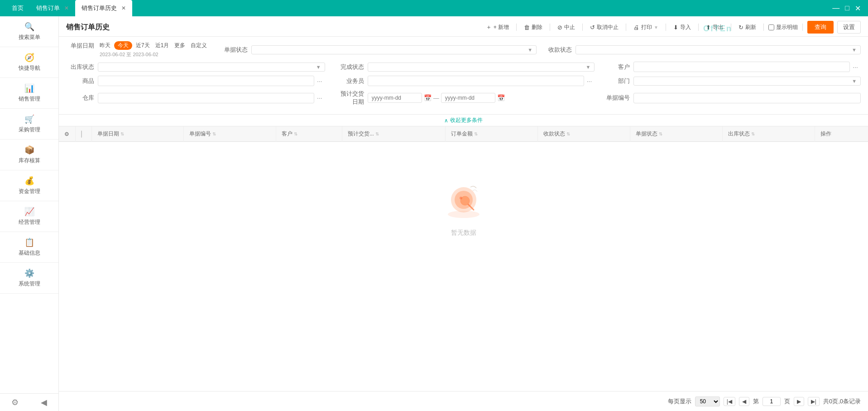 The width and height of the screenshot is (868, 411). What do you see at coordinates (787, 401) in the screenshot?
I see `page-suffix: 页` at bounding box center [787, 401].